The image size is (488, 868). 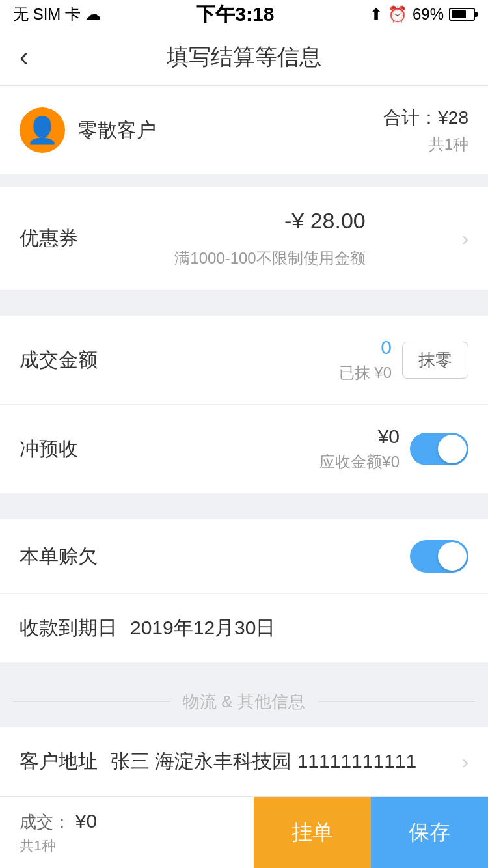 I want to click on address-chevron-icon: ›, so click(x=465, y=762).